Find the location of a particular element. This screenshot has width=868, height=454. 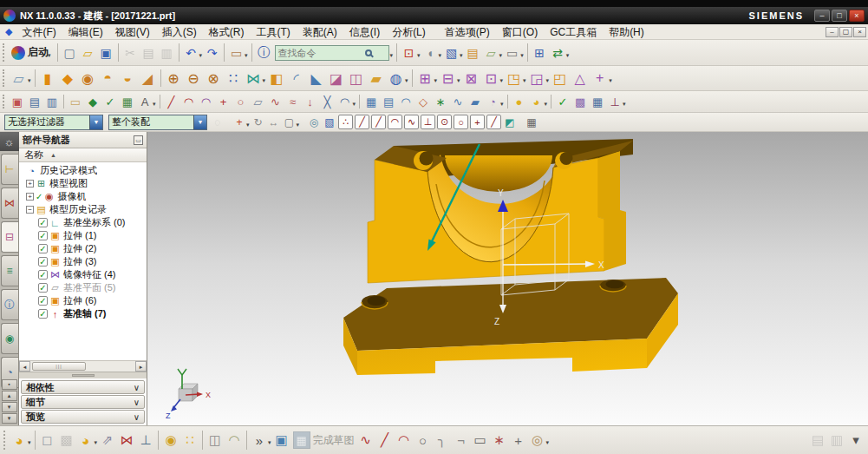

scroll-right-arrow: ▸ is located at coordinates (140, 366).